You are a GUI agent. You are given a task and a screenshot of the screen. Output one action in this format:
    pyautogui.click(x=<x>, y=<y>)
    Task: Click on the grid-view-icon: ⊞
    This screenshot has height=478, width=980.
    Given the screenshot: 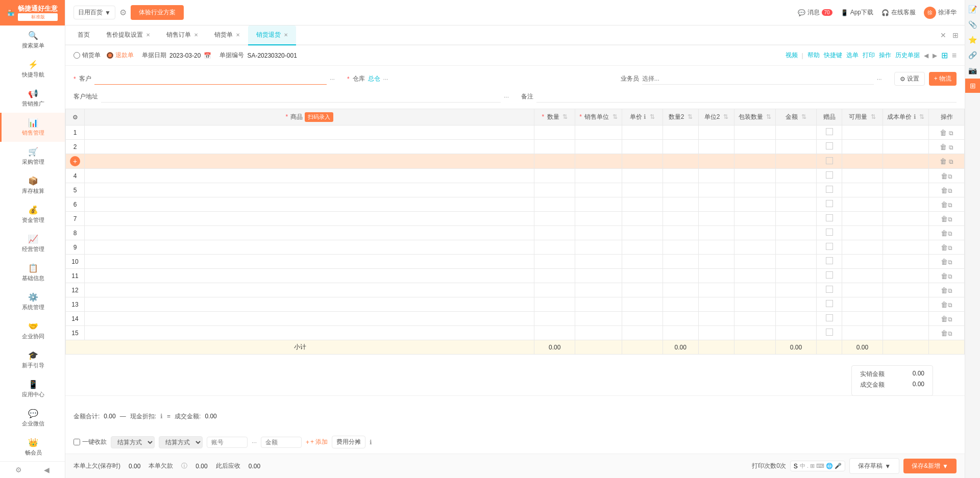 What is the action you would take?
    pyautogui.click(x=944, y=55)
    